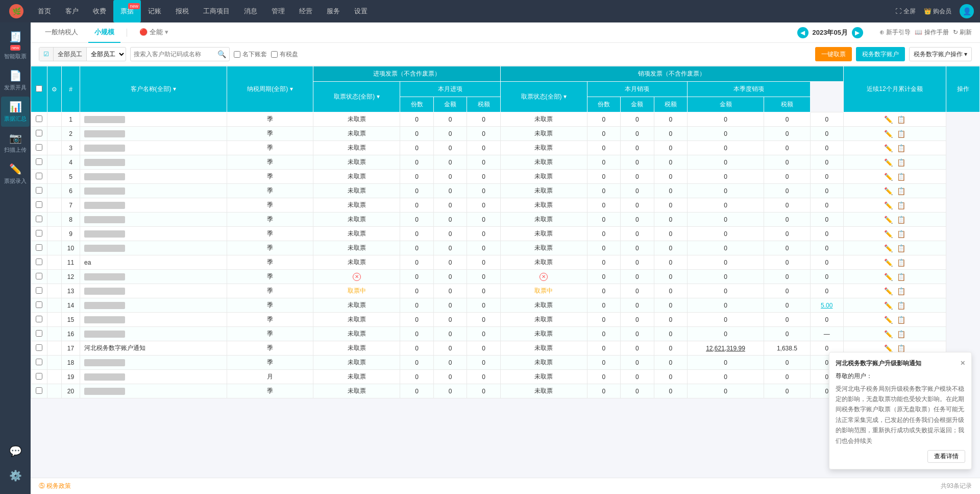 This screenshot has width=980, height=494. I want to click on sidebar-item-scan-upload: 📷 扫描上传, so click(15, 143).